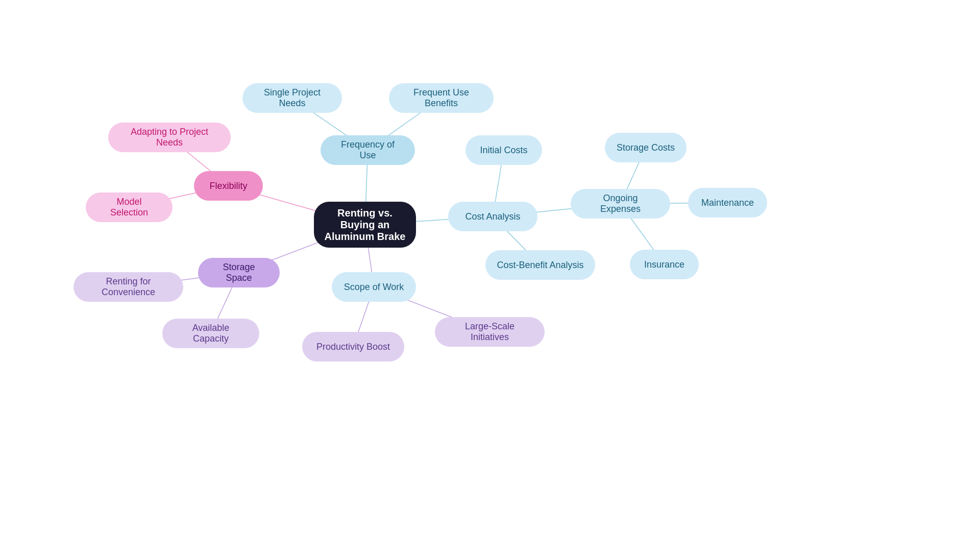  I want to click on node-scope_of_work: Scope of Work, so click(374, 287).